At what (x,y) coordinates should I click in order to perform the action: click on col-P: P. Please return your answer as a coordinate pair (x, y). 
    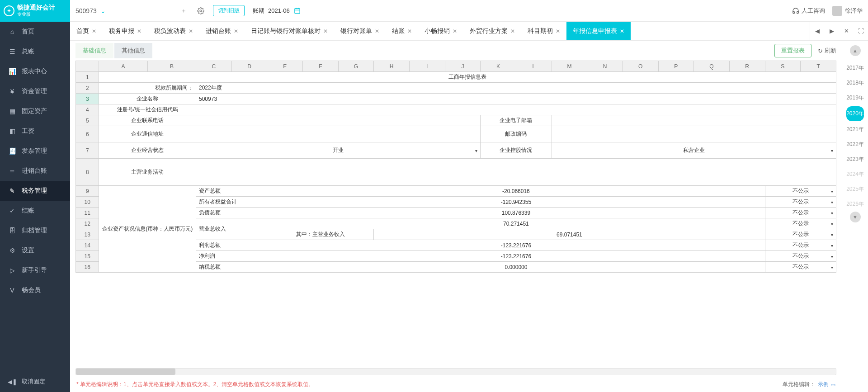
    Looking at the image, I should click on (676, 66).